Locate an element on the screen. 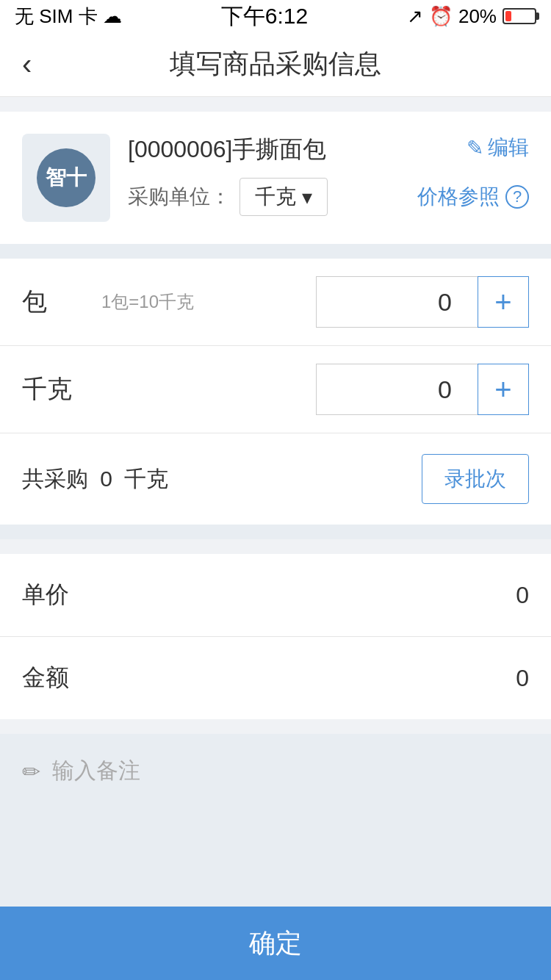 The image size is (551, 980). status-bar: 无 SIM 卡 ☁ 下午6:12 ↗ ⏰ 20% is located at coordinates (276, 16).